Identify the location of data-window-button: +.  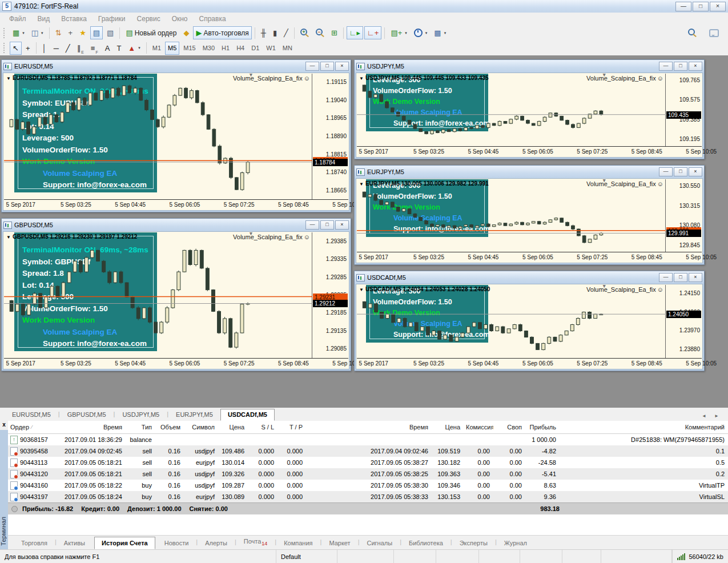
(71, 33).